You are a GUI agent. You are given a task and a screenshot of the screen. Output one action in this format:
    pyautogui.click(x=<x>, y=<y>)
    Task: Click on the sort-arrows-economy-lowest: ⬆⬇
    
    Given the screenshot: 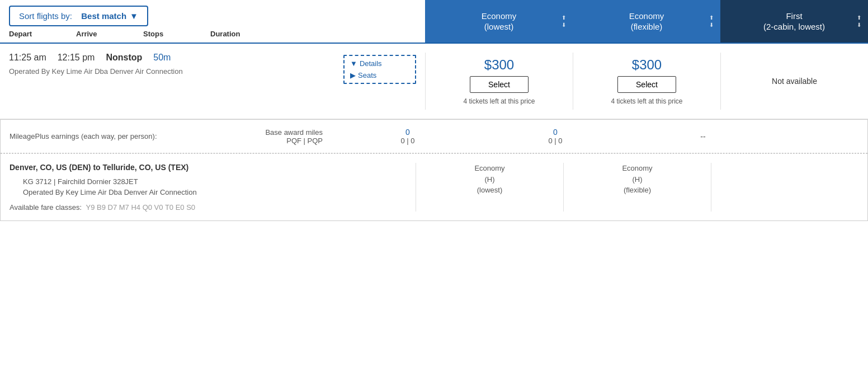 What is the action you would take?
    pyautogui.click(x=564, y=21)
    